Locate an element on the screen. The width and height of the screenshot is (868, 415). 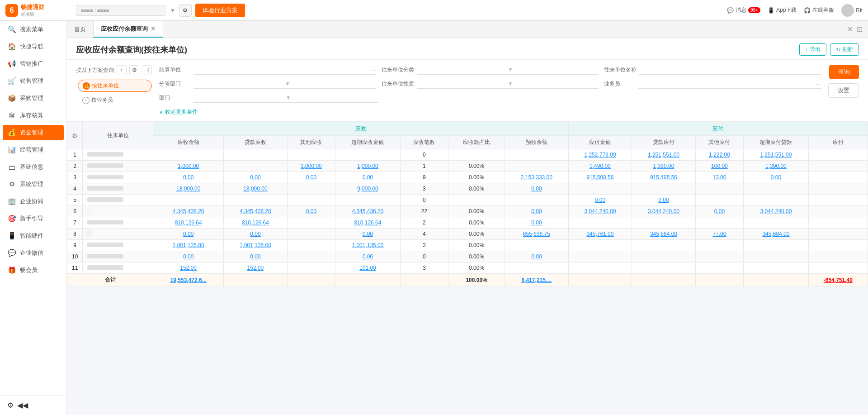
cell-ap-amt: 1,490.00 is located at coordinates (600, 167).